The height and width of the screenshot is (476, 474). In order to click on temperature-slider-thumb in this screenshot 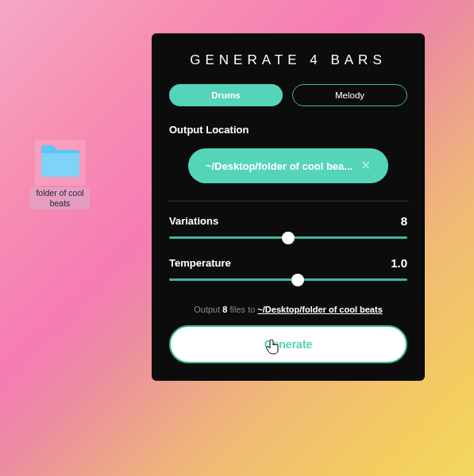, I will do `click(298, 280)`.